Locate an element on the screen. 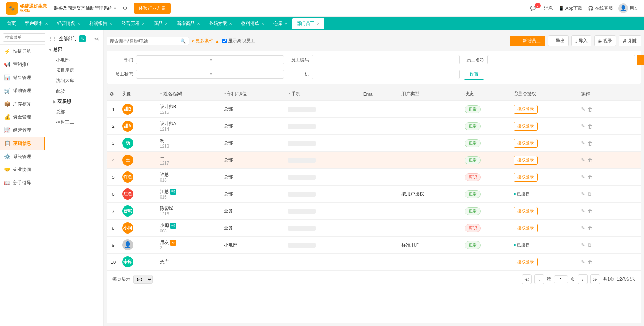 This screenshot has width=644, height=326. sidebar-item-marketing: 📢 营销推广 is located at coordinates (22, 64).